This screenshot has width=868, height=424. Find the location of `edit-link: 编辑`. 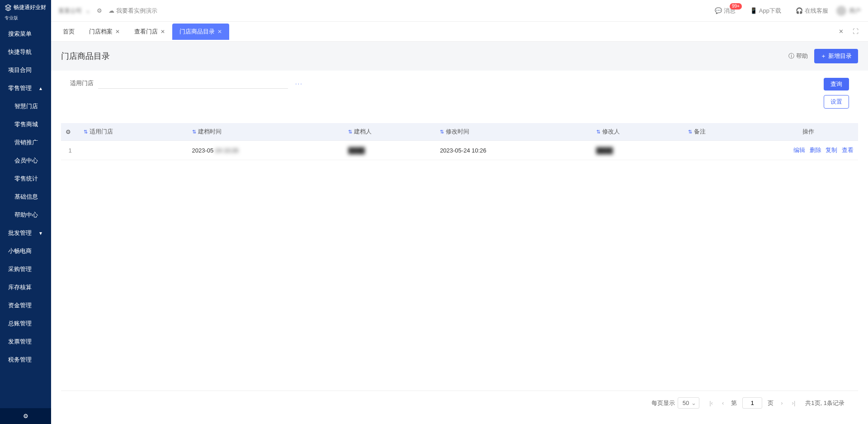

edit-link: 编辑 is located at coordinates (799, 150).